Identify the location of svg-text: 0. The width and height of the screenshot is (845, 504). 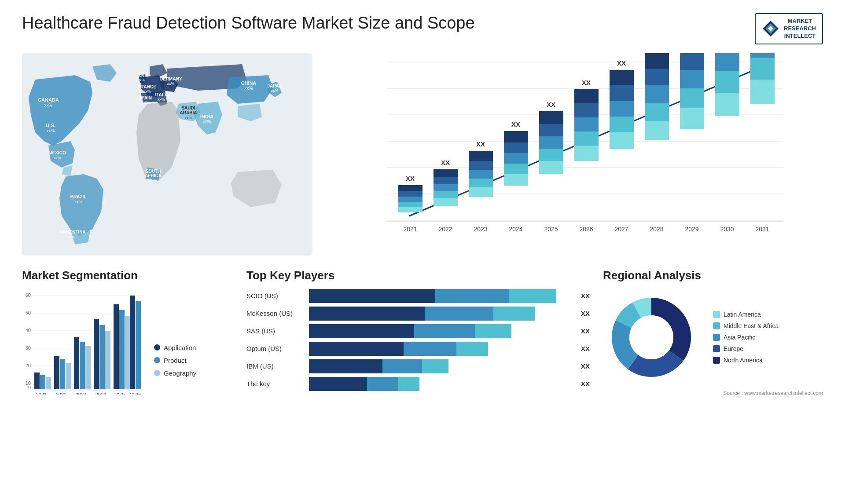
(29, 387).